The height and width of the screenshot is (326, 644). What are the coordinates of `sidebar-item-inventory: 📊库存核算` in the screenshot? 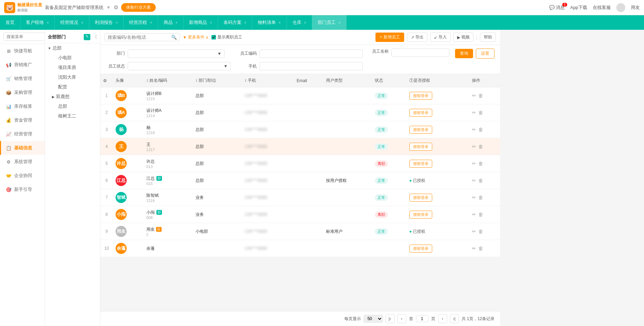 It's located at (22, 106).